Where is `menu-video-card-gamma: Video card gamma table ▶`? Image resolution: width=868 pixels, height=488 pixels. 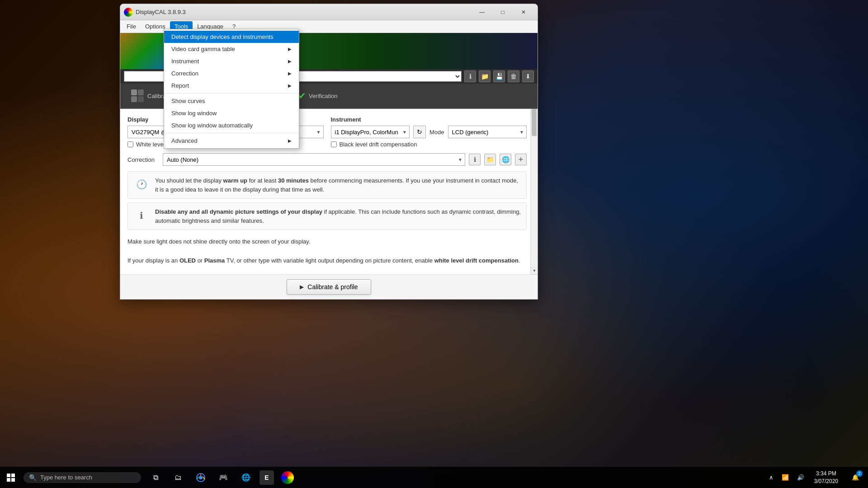 menu-video-card-gamma: Video card gamma table ▶ is located at coordinates (231, 49).